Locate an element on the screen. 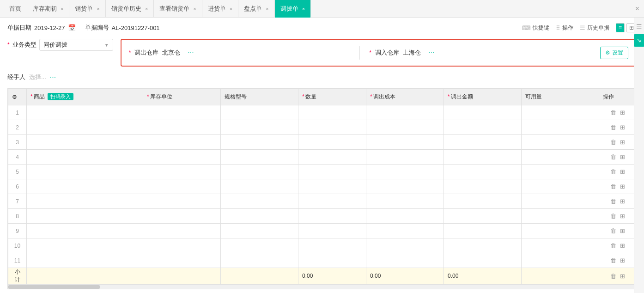 The image size is (644, 293). warehouse-out-more-btn: ··· is located at coordinates (190, 53).